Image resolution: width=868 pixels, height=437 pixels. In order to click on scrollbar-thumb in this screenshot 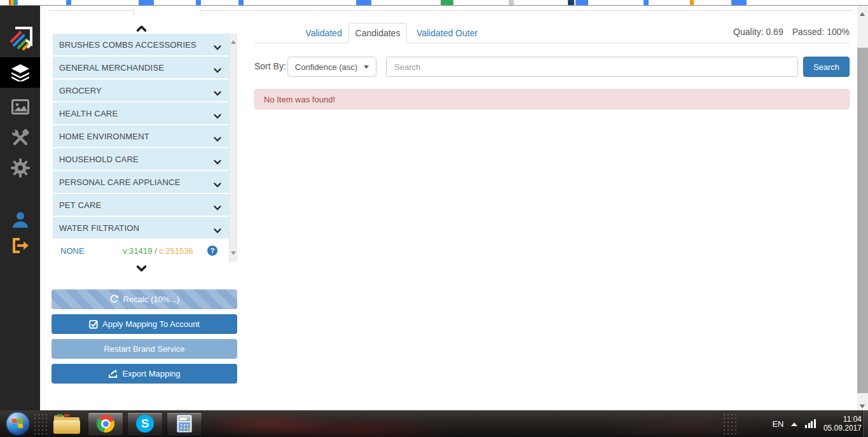, I will do `click(862, 220)`.